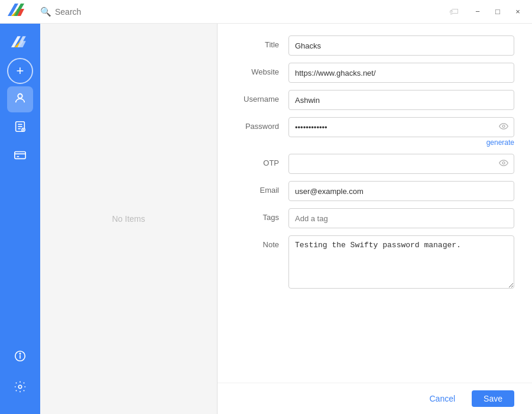  What do you see at coordinates (401, 191) in the screenshot?
I see `email-input-wrap` at bounding box center [401, 191].